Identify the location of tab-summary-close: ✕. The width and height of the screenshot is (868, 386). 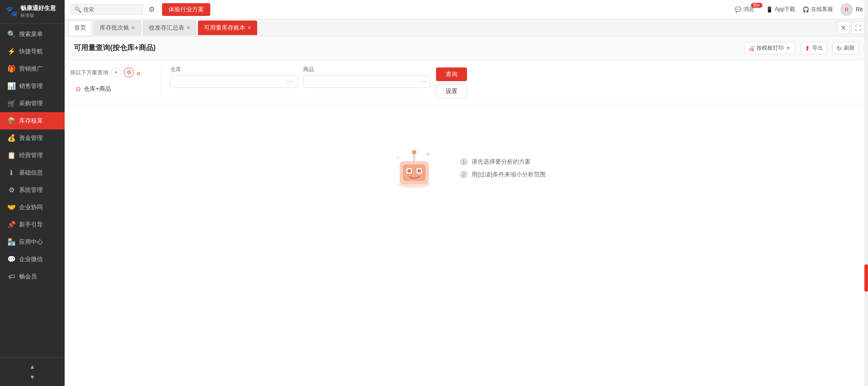
(188, 28).